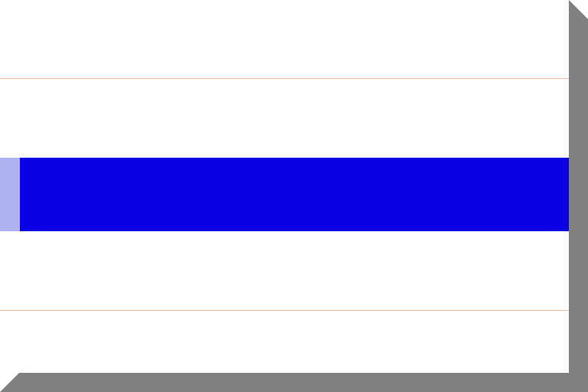  Describe the element at coordinates (579, 383) in the screenshot. I see `shadow-corner-br` at that location.